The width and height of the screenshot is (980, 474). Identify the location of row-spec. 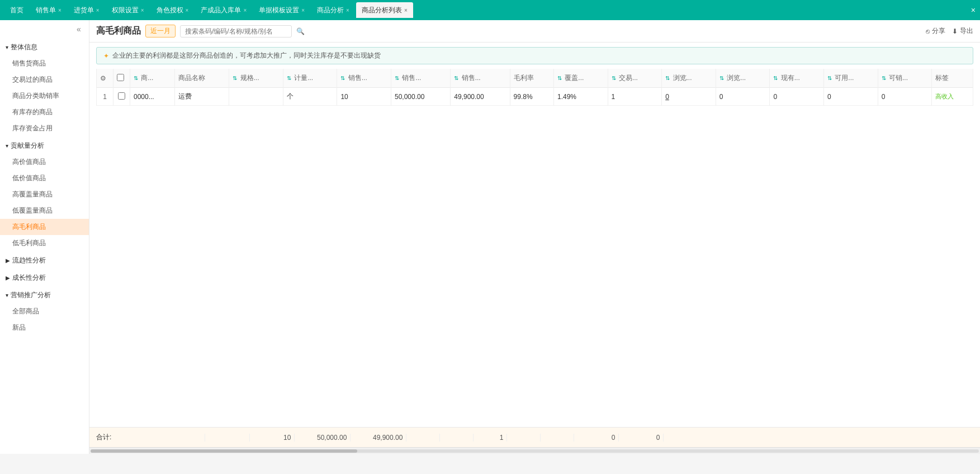
(256, 97).